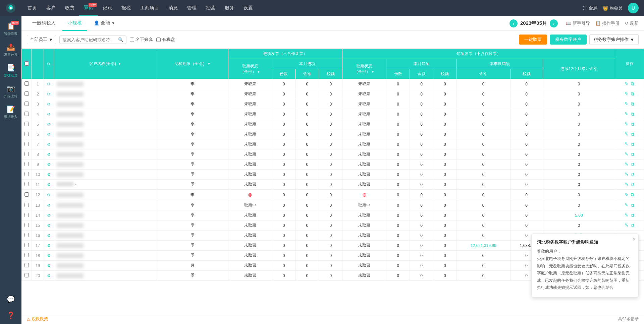 This screenshot has height=324, width=644. I want to click on nav-tax: 报税, so click(126, 8).